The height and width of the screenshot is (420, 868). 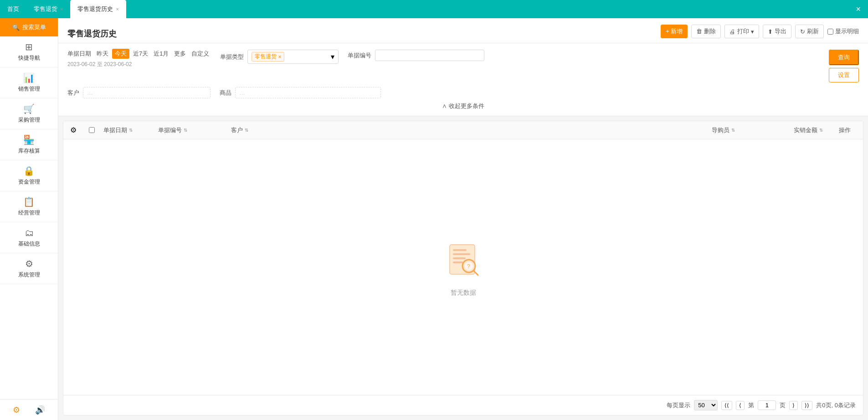 What do you see at coordinates (139, 65) in the screenshot?
I see `date-range-display: 2023-06-02 至 2023-06-02` at bounding box center [139, 65].